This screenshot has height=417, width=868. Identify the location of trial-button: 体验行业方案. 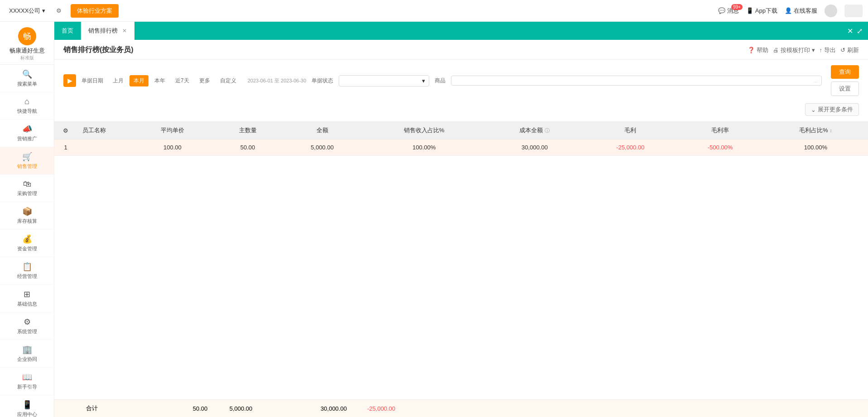
(95, 11).